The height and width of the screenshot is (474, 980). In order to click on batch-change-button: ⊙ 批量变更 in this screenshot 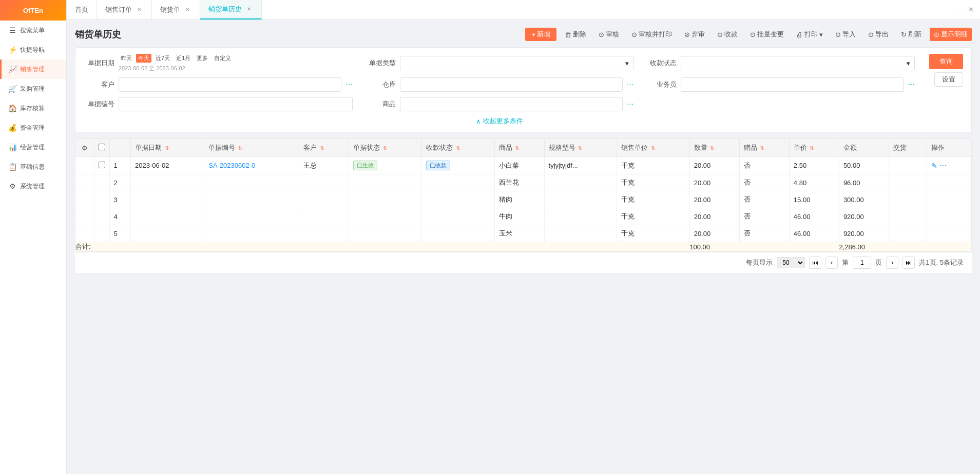, I will do `click(767, 34)`.